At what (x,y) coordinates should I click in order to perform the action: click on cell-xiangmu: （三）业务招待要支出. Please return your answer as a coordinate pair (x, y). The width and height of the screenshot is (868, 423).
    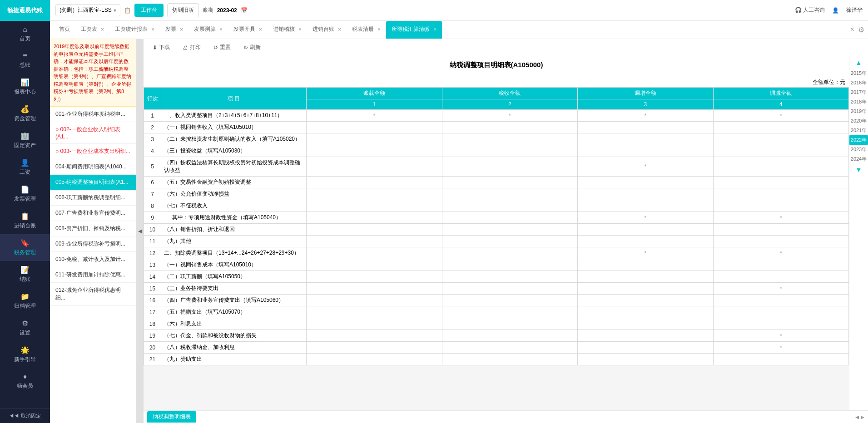
    Looking at the image, I should click on (234, 289).